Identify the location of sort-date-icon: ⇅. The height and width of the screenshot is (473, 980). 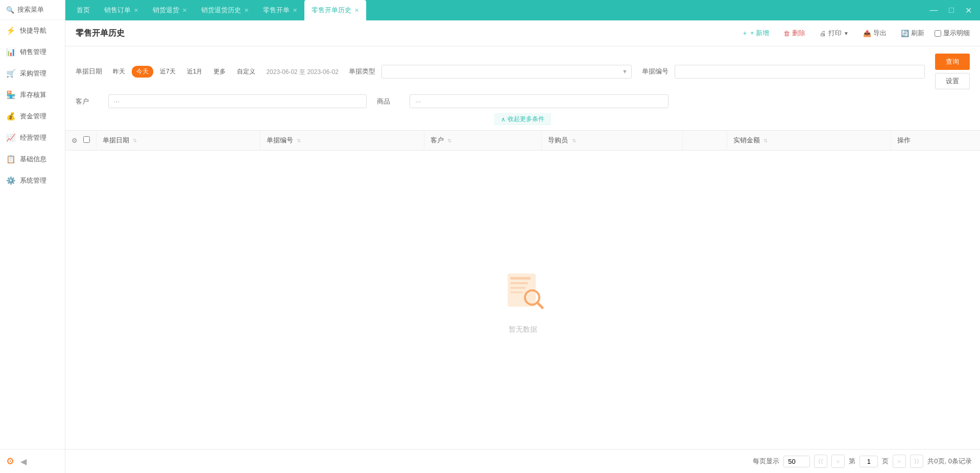
(135, 141).